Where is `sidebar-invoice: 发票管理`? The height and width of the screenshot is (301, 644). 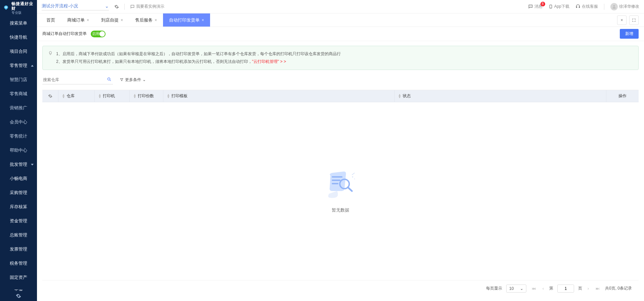 sidebar-invoice: 发票管理 is located at coordinates (18, 249).